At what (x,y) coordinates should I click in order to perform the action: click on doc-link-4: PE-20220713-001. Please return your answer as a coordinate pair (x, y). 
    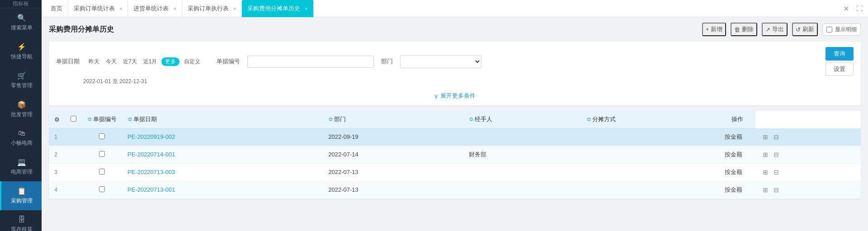
    Looking at the image, I should click on (151, 190).